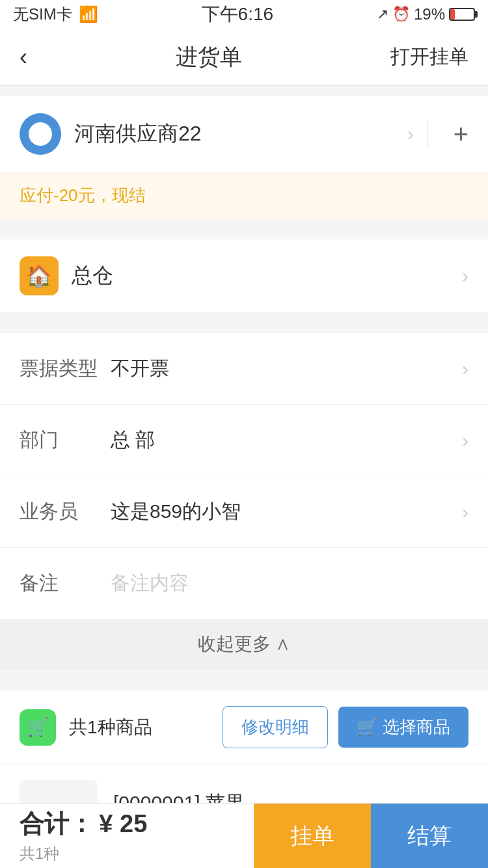  Describe the element at coordinates (40, 134) in the screenshot. I see `supplier-avatar` at that location.